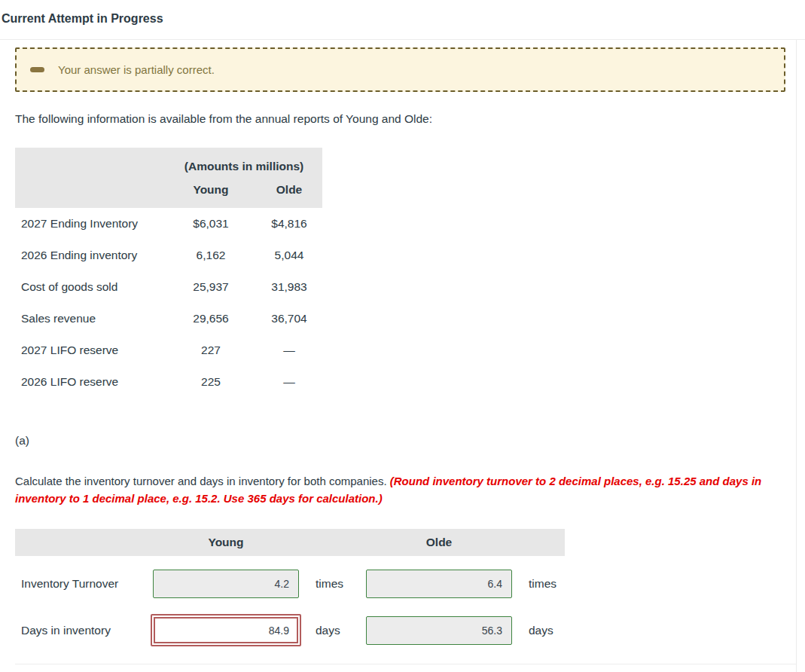 This screenshot has height=672, width=805. Describe the element at coordinates (290, 583) in the screenshot. I see `answer-row-inventory-turnover: Inventory Turnover times times` at that location.